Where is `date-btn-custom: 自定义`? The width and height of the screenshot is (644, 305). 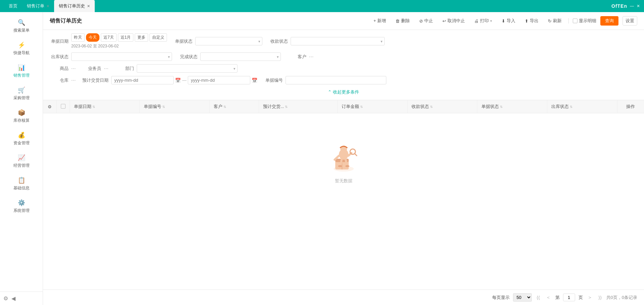
date-btn-custom: 自定义 is located at coordinates (158, 38).